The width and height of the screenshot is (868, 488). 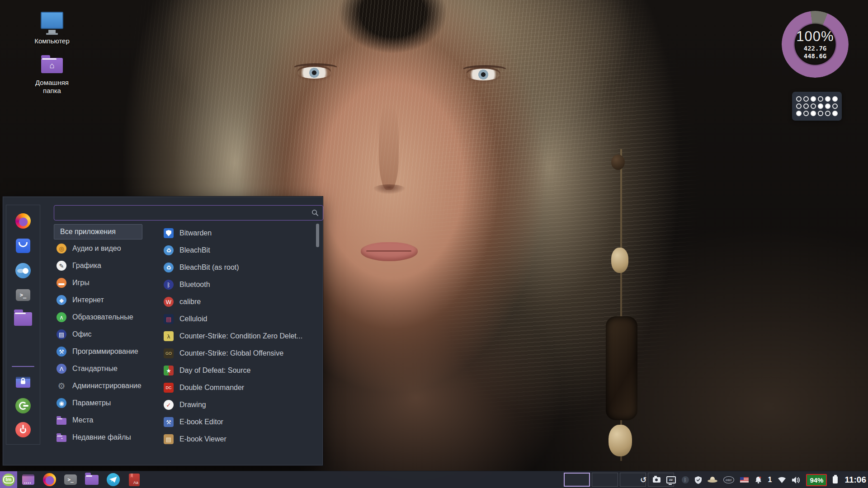 I want to click on firefox-icon, so click(x=23, y=221).